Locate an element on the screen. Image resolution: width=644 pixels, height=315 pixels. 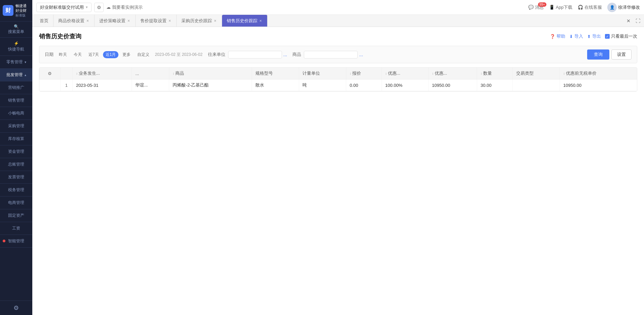
sales-label: 销售管理 is located at coordinates (16, 100).